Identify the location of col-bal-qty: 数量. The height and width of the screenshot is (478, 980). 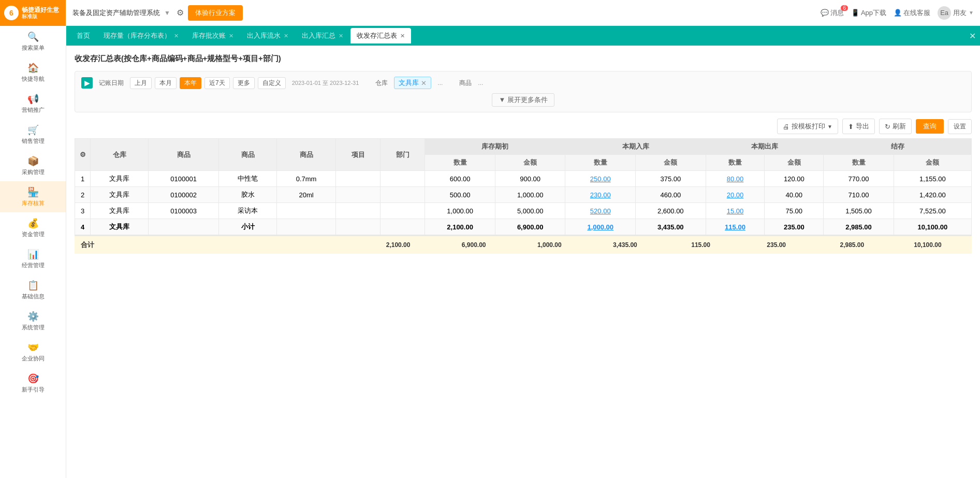
(859, 163).